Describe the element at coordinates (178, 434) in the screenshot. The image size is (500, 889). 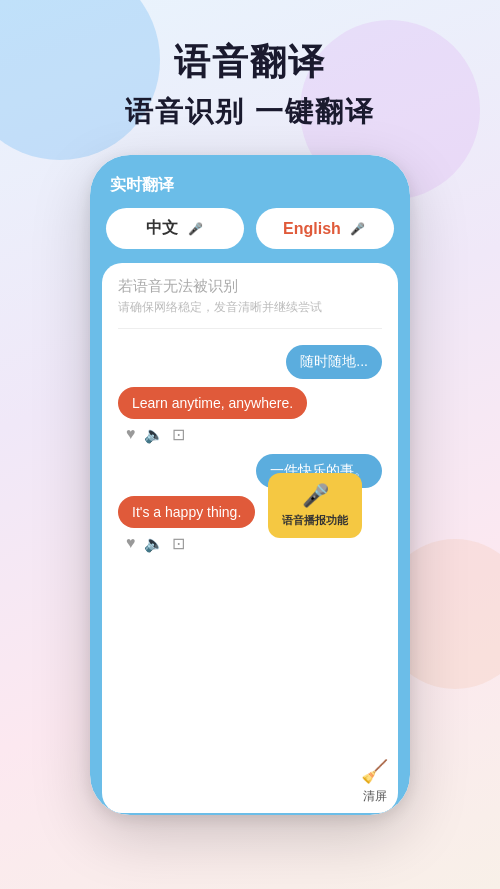
I see `copy-icon-1: ⊡` at that location.